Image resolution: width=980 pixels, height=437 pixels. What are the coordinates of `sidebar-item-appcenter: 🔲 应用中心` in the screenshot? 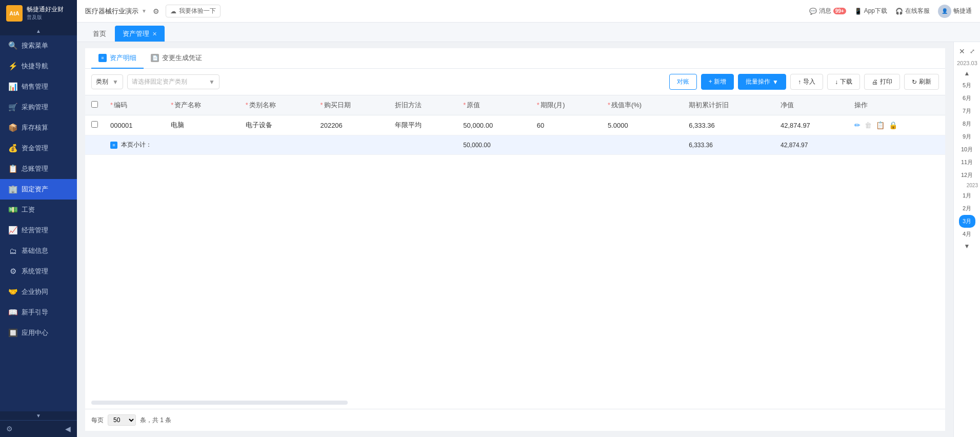 It's located at (38, 333).